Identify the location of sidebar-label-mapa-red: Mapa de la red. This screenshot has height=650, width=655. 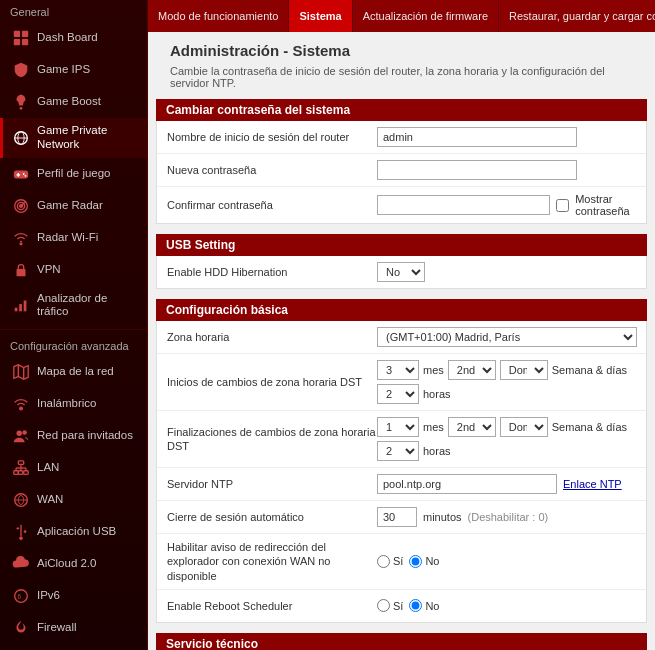
(76, 372).